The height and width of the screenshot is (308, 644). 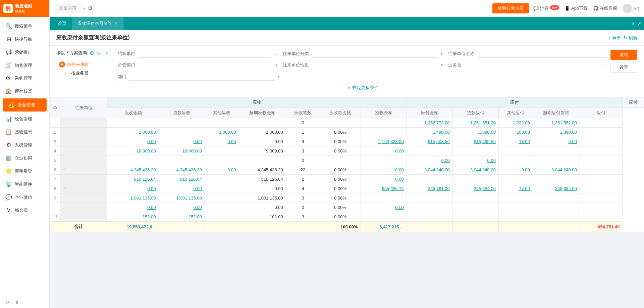 I want to click on ar-amount-cell: 810,126.64, so click(x=133, y=179).